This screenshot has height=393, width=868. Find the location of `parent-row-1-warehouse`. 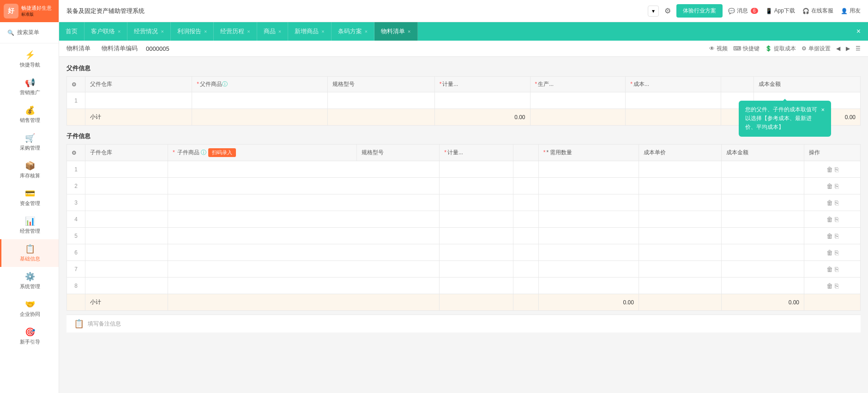

parent-row-1-warehouse is located at coordinates (139, 101).